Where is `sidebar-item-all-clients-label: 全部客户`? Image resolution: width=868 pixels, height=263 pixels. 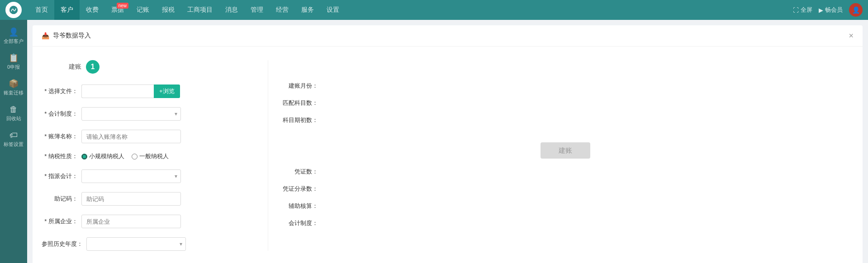 sidebar-item-all-clients-label: 全部客户 is located at coordinates (14, 42).